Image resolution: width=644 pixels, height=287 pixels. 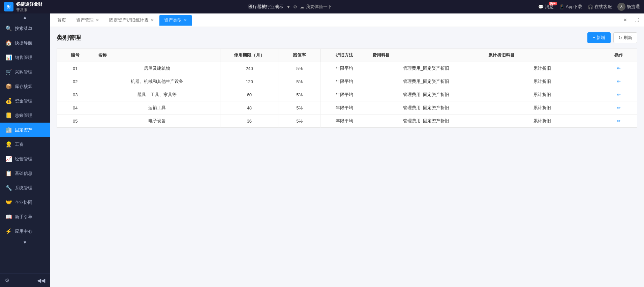 What do you see at coordinates (25, 150) in the screenshot?
I see `sidebar: ▲ 🔍 搜索菜单 🏠 快捷导航 📊 销售管理 🛒 采购管理 📦 库存核算 💰 资…` at bounding box center [25, 150].